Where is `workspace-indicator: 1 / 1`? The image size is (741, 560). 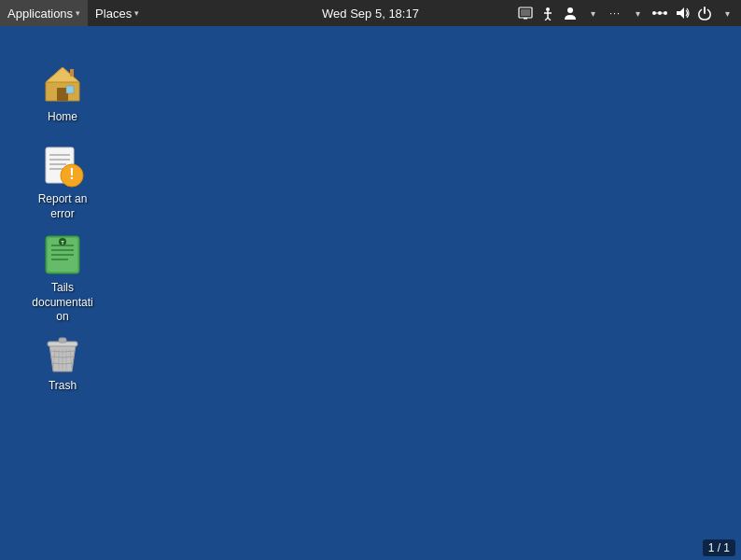 workspace-indicator: 1 / 1 is located at coordinates (719, 548).